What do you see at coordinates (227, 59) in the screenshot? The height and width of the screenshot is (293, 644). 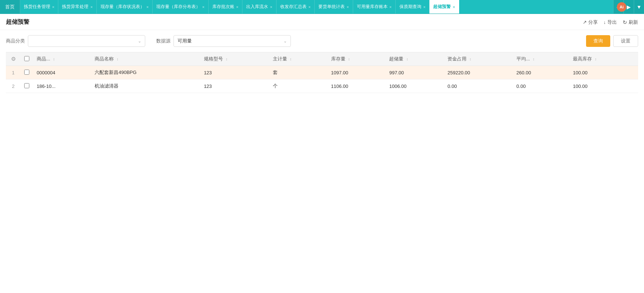 I see `sort-spec-icon: ↕` at bounding box center [227, 59].